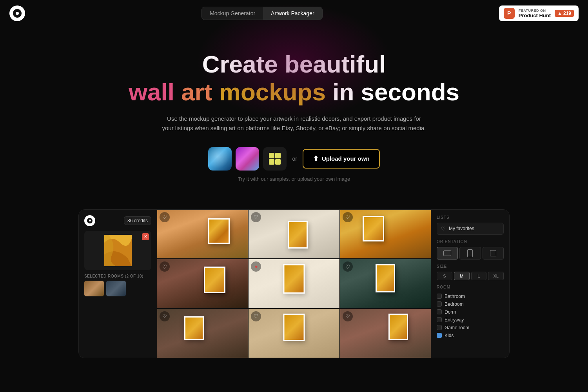 The image size is (588, 392). I want to click on heart-icon: ♡, so click(443, 229).